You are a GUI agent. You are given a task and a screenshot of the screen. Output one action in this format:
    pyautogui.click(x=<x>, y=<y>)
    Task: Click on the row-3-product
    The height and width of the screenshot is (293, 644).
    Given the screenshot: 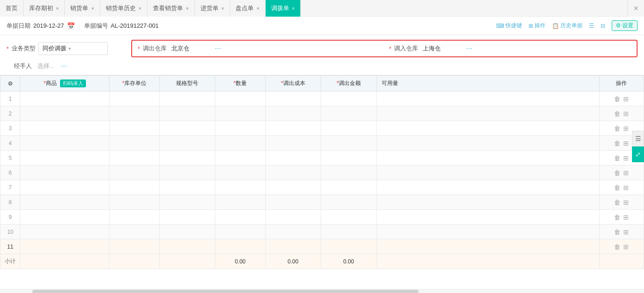 What is the action you would take?
    pyautogui.click(x=65, y=128)
    